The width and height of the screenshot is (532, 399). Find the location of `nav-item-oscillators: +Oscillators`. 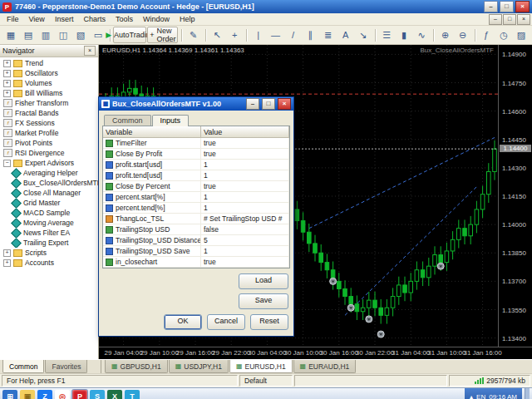

nav-item-oscillators: +Oscillators is located at coordinates (49, 73).